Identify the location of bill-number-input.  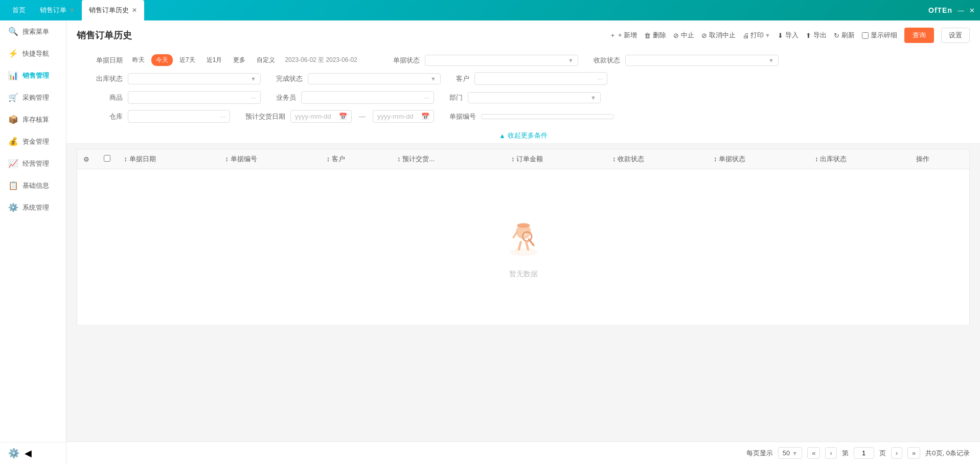
(548, 117).